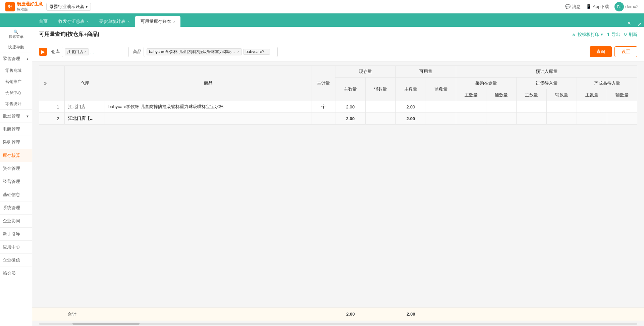 The width and height of the screenshot is (644, 326). Describe the element at coordinates (338, 323) in the screenshot. I see `horizontal-scrollbar` at that location.